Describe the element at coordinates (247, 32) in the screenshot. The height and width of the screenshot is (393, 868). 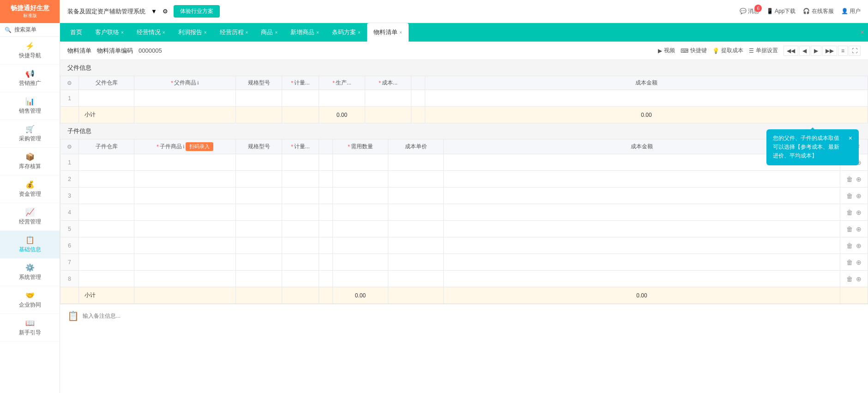
I see `tab-history-close: ×` at that location.